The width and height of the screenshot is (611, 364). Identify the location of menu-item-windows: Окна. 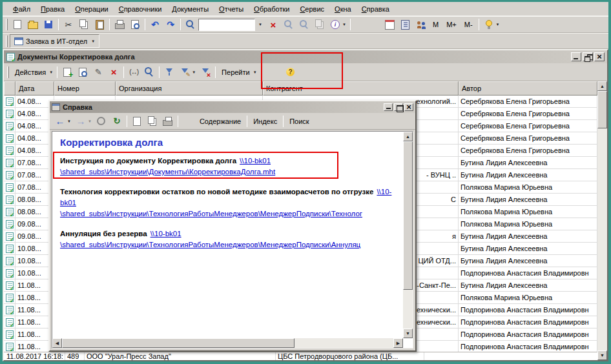
(343, 9).